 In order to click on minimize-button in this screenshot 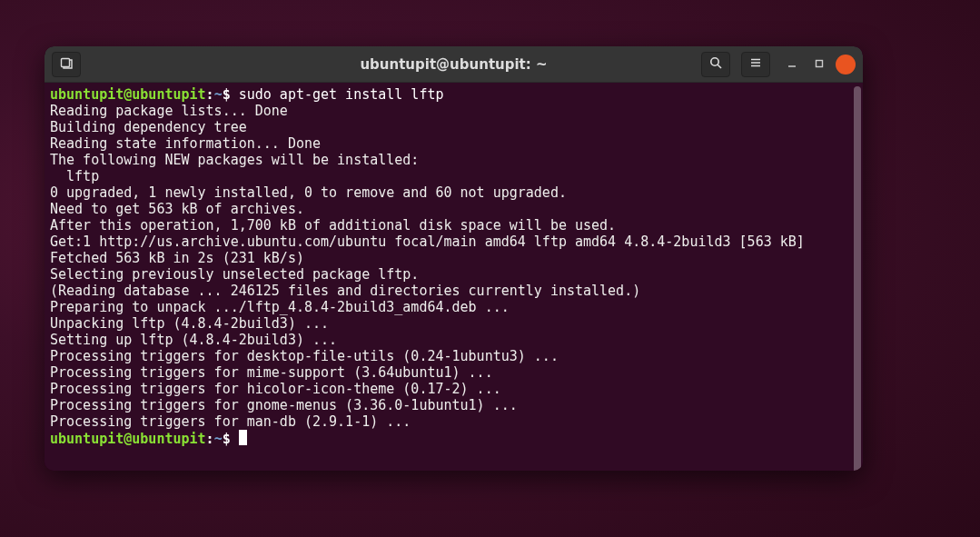, I will do `click(792, 65)`.